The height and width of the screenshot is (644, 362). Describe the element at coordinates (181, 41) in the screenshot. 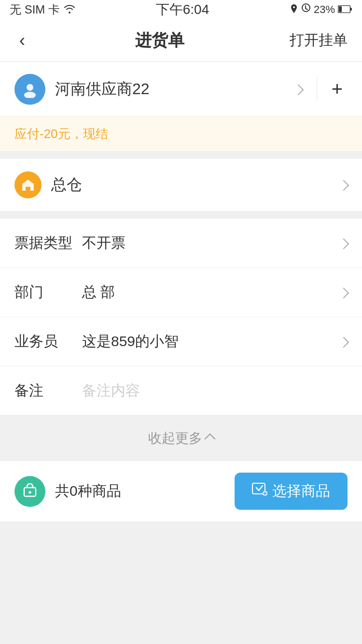

I see `nav-bar: ‹ 进货单 打开挂单` at that location.